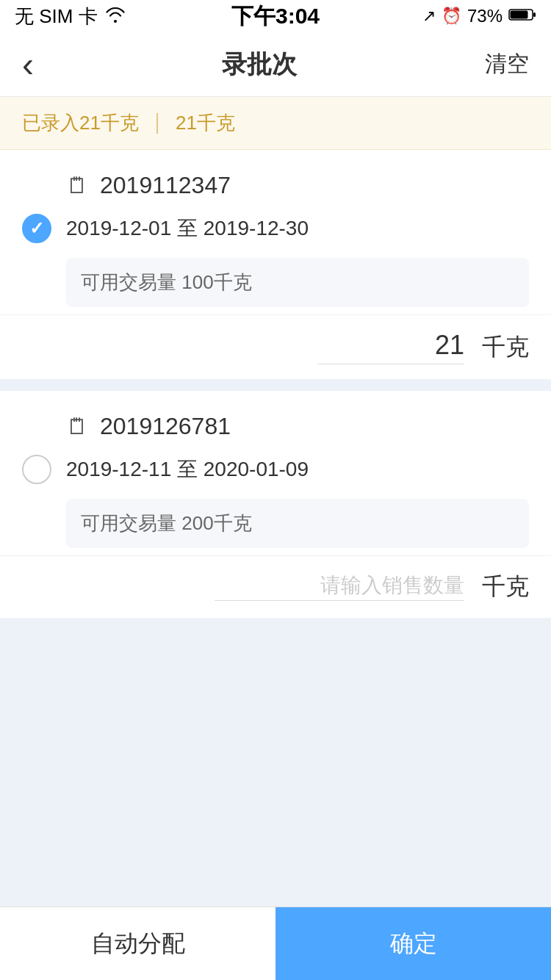 The height and width of the screenshot is (980, 551). I want to click on carrier-text: 无 SIM 卡, so click(56, 16).